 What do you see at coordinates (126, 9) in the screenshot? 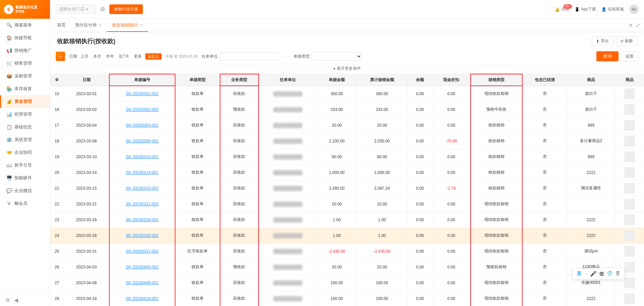
I see `solution-button: 体验行业方案` at bounding box center [126, 9].